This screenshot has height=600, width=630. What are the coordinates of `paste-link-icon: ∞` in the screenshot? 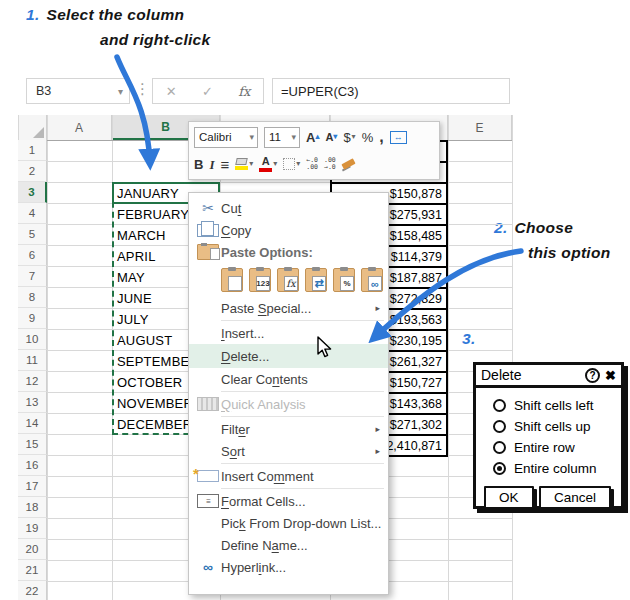 It's located at (372, 280).